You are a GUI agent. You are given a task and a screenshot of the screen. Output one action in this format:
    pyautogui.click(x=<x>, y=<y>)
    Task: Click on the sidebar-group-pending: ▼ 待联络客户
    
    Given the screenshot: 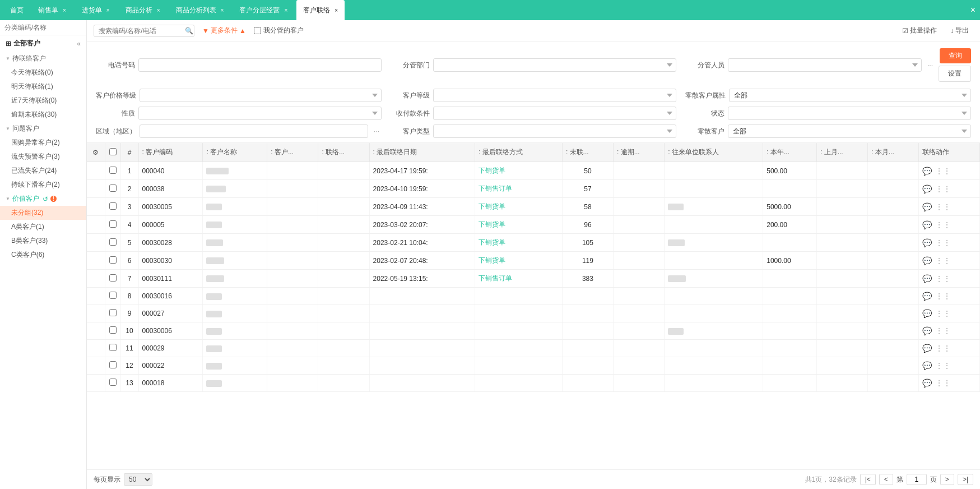 What is the action you would take?
    pyautogui.click(x=43, y=58)
    